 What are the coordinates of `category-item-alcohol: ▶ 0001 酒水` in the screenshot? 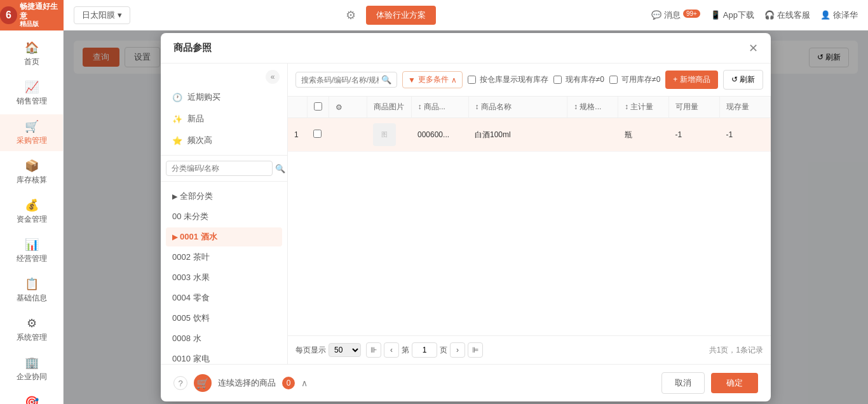 It's located at (224, 237).